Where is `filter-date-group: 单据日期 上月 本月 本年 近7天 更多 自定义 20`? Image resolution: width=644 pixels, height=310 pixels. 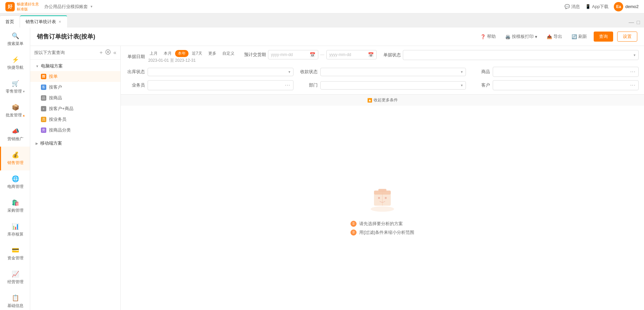
filter-date-group: 单据日期 上月 本月 本年 近7天 更多 自定义 20 is located at coordinates (182, 57).